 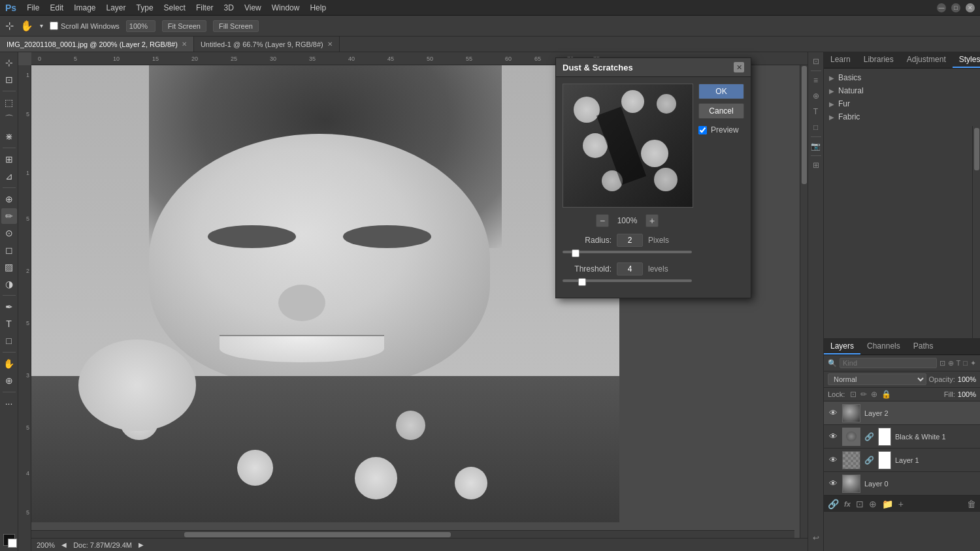 I want to click on magic-wand-tool: ⋇, so click(x=9, y=136).